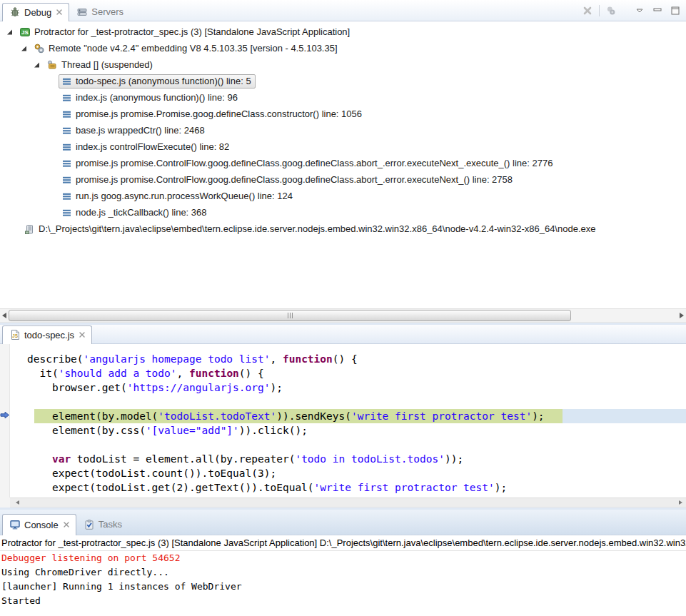 The image size is (686, 616). What do you see at coordinates (107, 64) in the screenshot?
I see `tree-item-label: Thread [] (suspended)` at bounding box center [107, 64].